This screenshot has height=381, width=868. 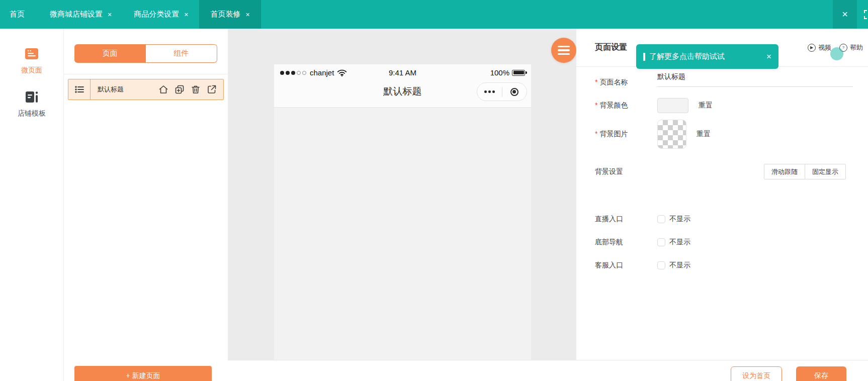 I want to click on drag-handle-icon, so click(x=79, y=89).